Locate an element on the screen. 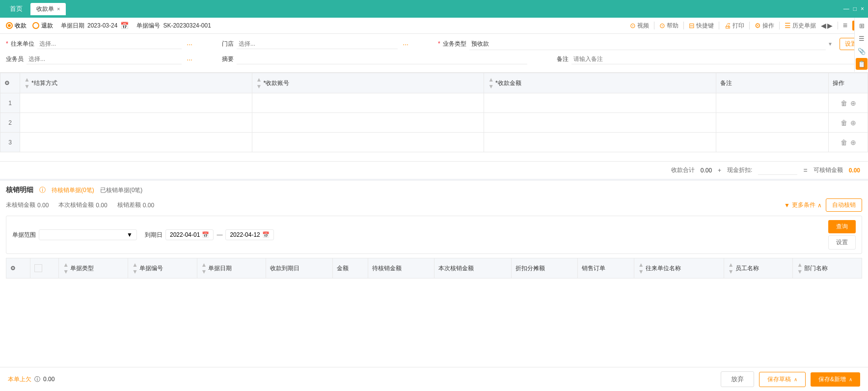 The width and height of the screenshot is (868, 391). number-label: 单据编号 is located at coordinates (148, 26).